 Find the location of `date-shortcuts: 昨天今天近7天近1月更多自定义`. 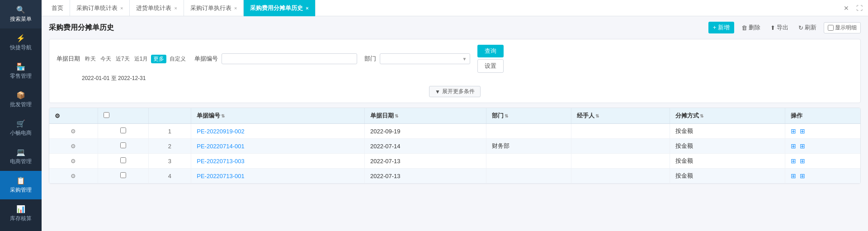

date-shortcuts: 昨天今天近7天近1月更多自定义 is located at coordinates (136, 59).